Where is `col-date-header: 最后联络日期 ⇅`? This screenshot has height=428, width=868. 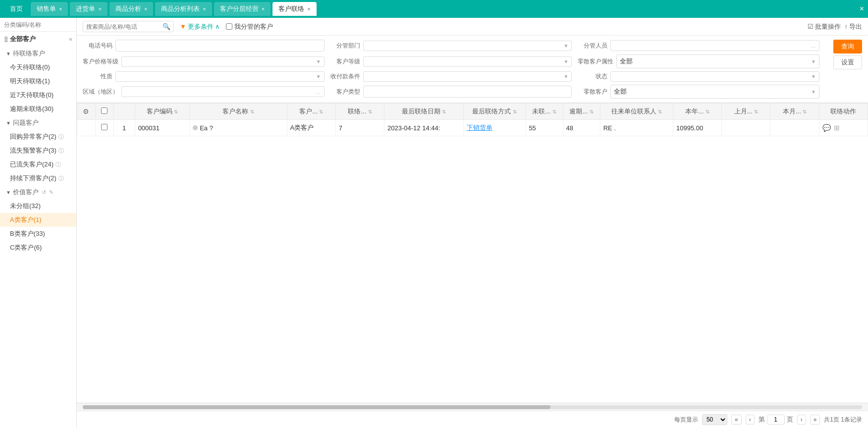 col-date-header: 最后联络日期 ⇅ is located at coordinates (424, 112).